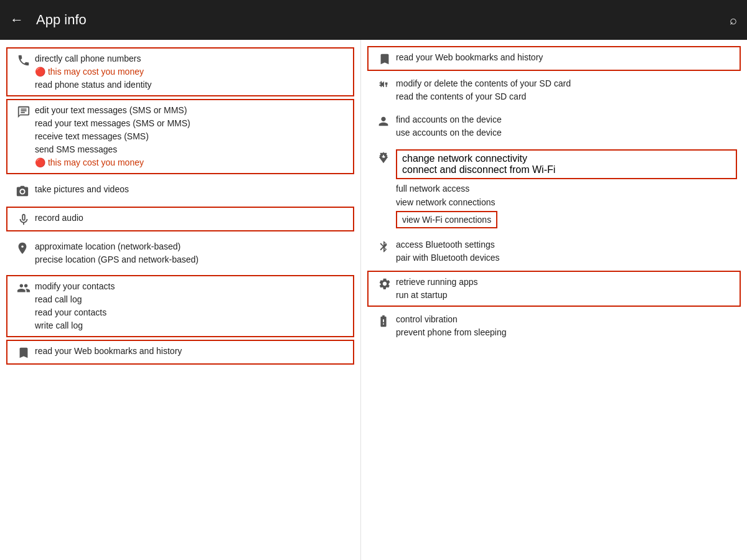  I want to click on perm-bluetooth-text: access Bluetooth settings pair with Blue…, so click(566, 251).